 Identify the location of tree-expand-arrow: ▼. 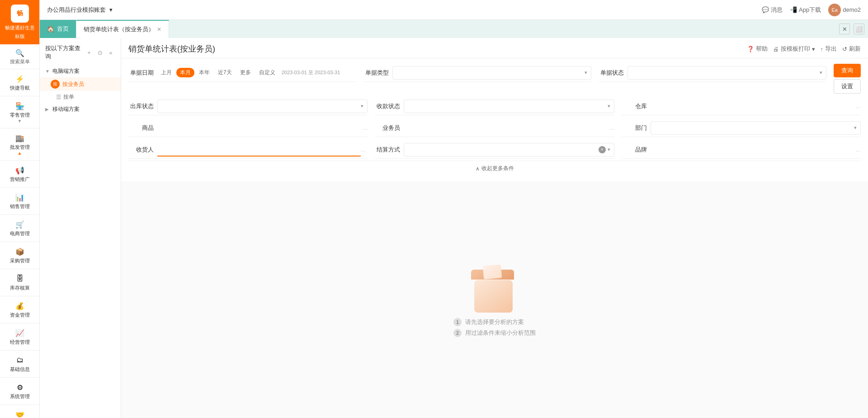
(48, 71).